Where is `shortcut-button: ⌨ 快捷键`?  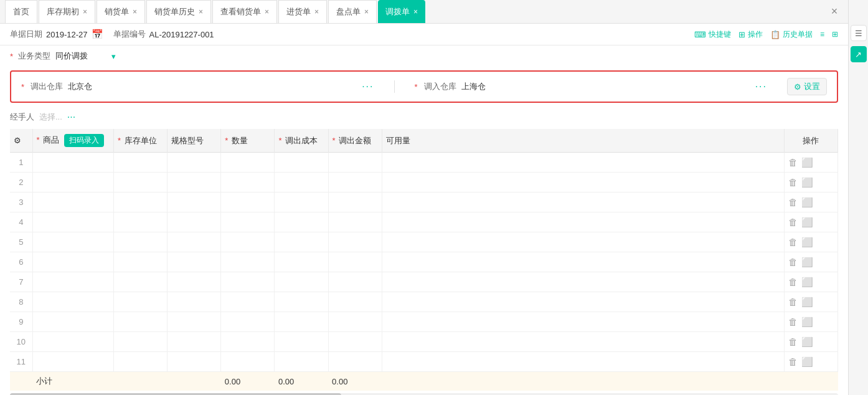
shortcut-button: ⌨ 快捷键 is located at coordinates (712, 35).